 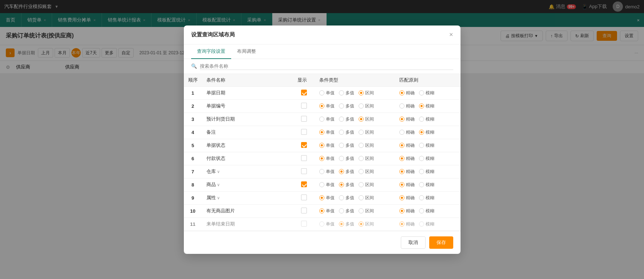 What do you see at coordinates (246, 52) in the screenshot?
I see `tab-layout: 布局调整` at bounding box center [246, 52].